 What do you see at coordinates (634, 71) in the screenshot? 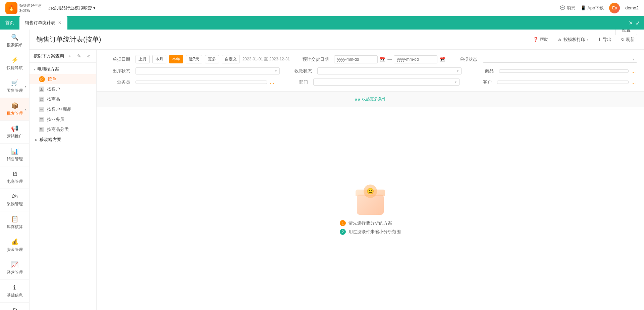
I see `goods-more-icon: …` at bounding box center [634, 71].